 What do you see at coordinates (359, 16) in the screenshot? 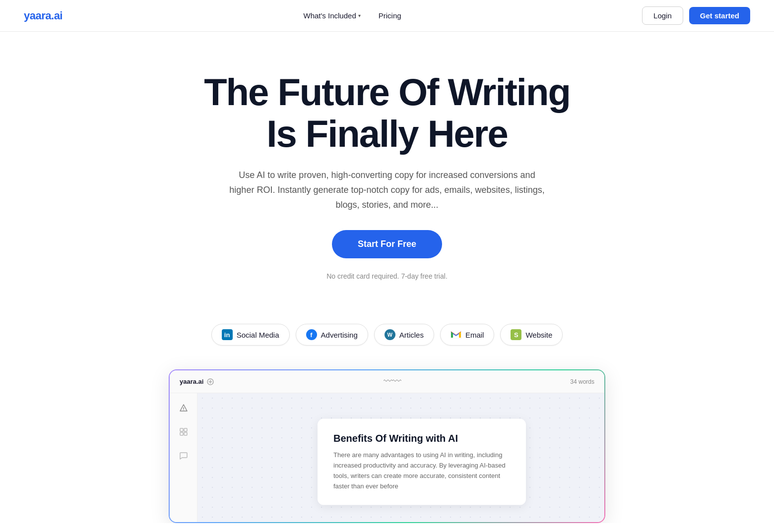
I see `chevron-down-icon: ▾` at bounding box center [359, 16].